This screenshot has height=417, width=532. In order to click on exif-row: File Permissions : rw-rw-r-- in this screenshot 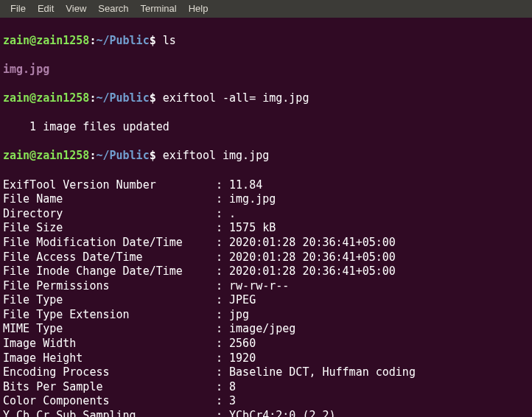, I will do `click(266, 287)`.